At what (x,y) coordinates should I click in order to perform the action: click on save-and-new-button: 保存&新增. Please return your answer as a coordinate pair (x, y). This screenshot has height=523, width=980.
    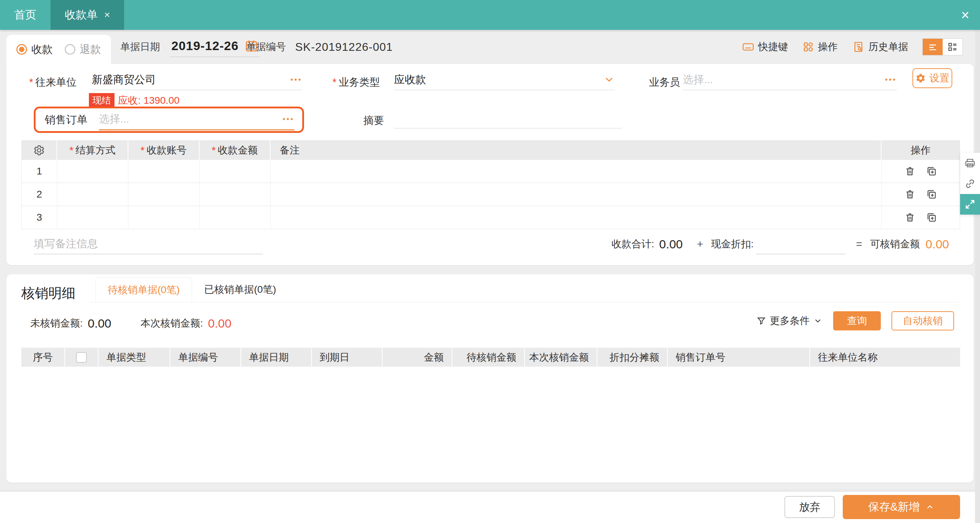
    Looking at the image, I should click on (902, 507).